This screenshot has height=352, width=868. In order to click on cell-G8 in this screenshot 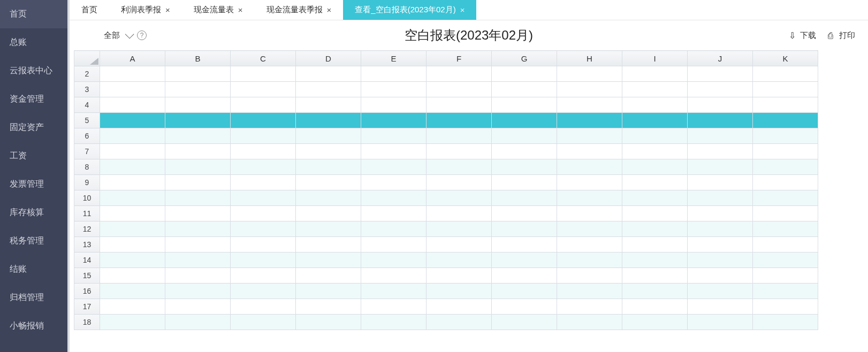, I will do `click(524, 167)`.